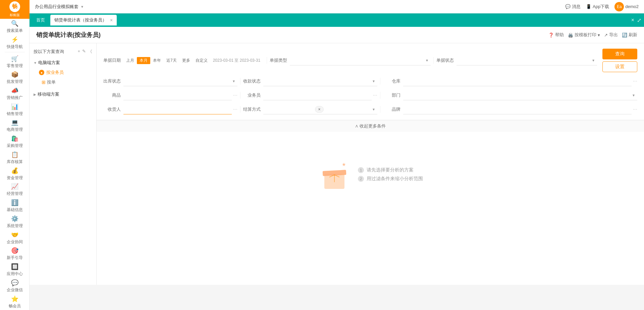 The width and height of the screenshot is (644, 310). Describe the element at coordinates (317, 95) in the screenshot. I see `salesperson-input` at that location.